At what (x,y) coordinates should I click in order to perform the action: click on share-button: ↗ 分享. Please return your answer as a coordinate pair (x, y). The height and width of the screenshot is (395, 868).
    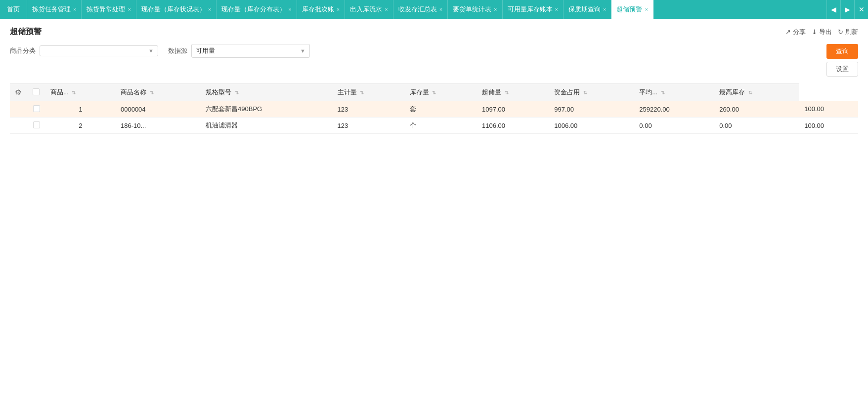
    Looking at the image, I should click on (796, 32).